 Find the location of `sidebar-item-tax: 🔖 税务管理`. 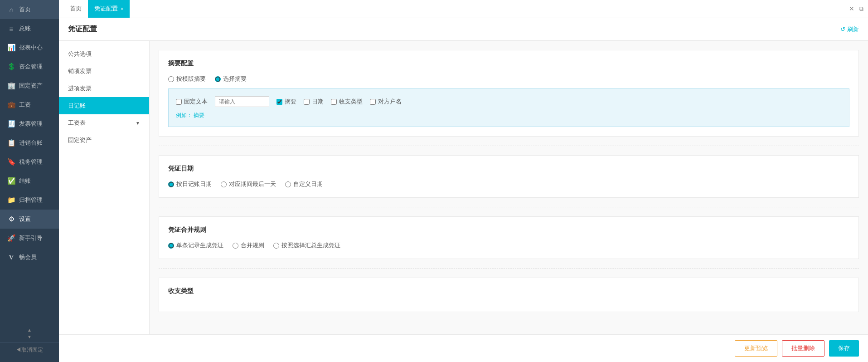

sidebar-item-tax: 🔖 税务管理 is located at coordinates (29, 162).